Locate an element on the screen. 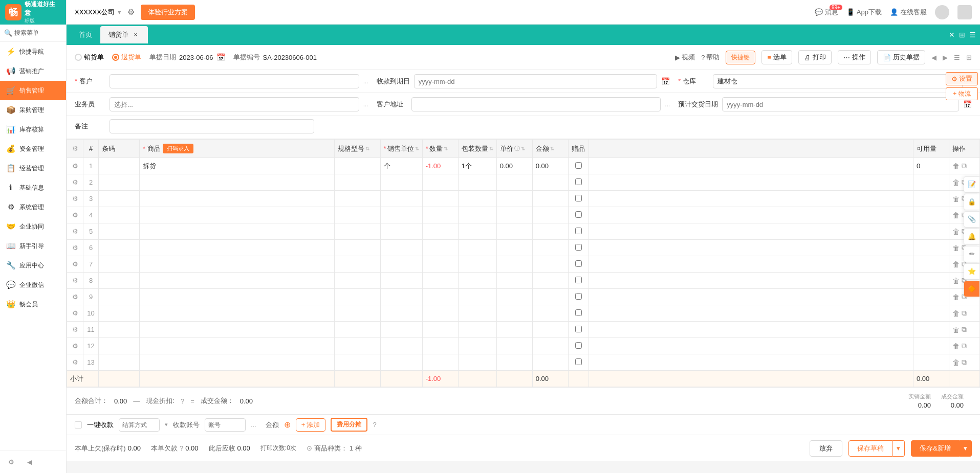  warehouse-input is located at coordinates (838, 81).